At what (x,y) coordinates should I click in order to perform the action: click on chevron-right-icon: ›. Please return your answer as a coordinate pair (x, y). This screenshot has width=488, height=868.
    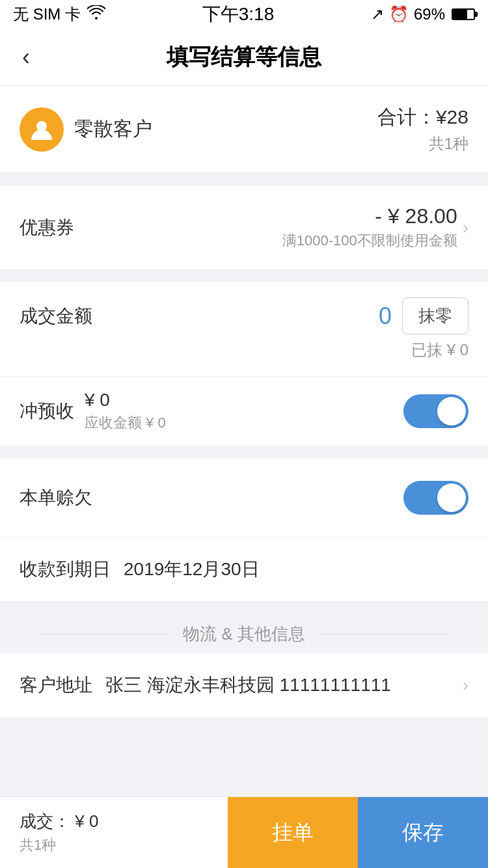
    Looking at the image, I should click on (466, 228).